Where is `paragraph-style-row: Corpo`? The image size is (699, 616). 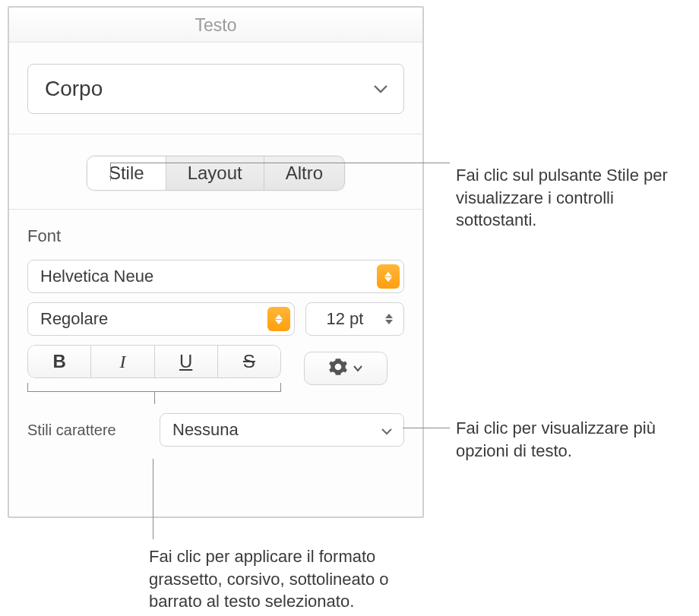 paragraph-style-row: Corpo is located at coordinates (216, 88).